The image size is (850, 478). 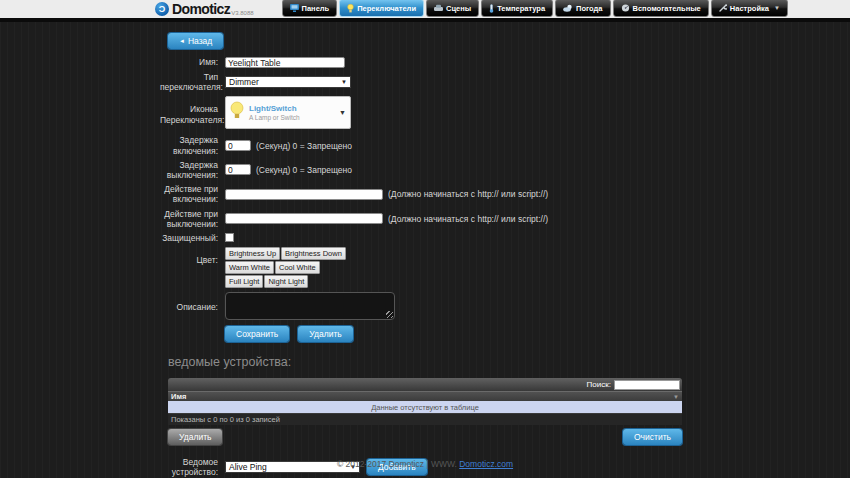 I want to click on domoticz-logo: Ɔ Domoticz V3.8088, so click(x=204, y=9).